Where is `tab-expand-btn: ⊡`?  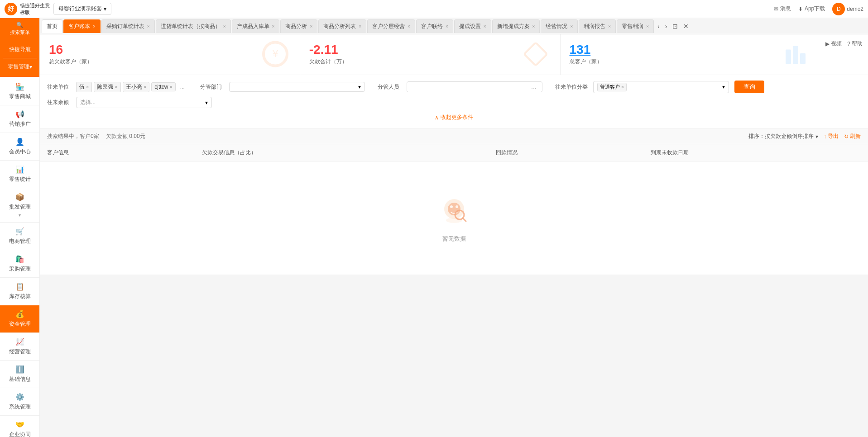
tab-expand-btn: ⊡ is located at coordinates (675, 26).